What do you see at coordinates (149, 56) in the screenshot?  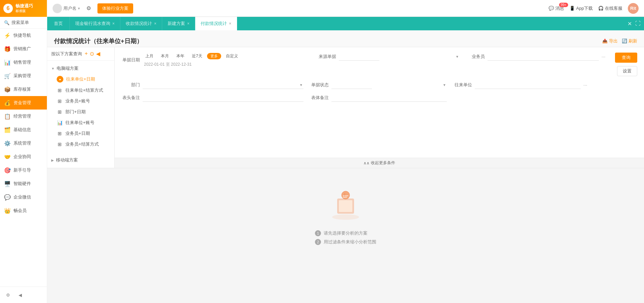 I see `date-tab-last-month: 上月` at bounding box center [149, 56].